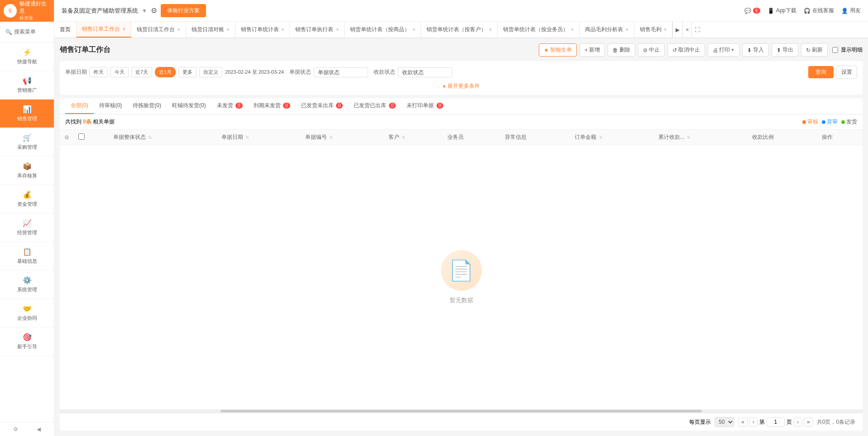 The height and width of the screenshot is (436, 868). Describe the element at coordinates (558, 50) in the screenshot. I see `smart-create-btn: ★ 智能生单` at that location.